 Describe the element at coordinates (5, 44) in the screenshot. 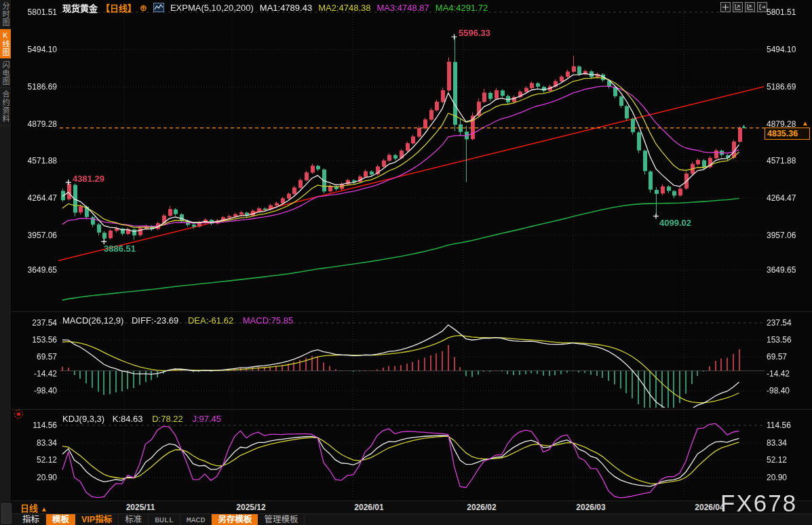

I see `sidebar-tab-kline-chart: K线图` at that location.